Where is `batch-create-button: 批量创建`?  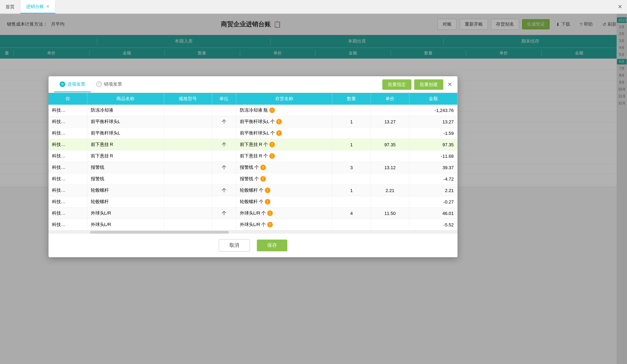 batch-create-button: 批量创建 is located at coordinates (429, 85).